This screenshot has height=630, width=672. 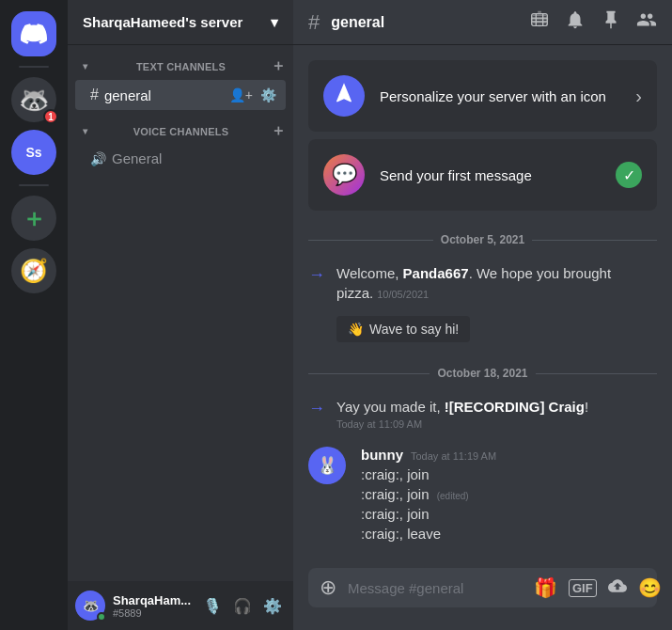 What do you see at coordinates (483, 303) in the screenshot?
I see `system-message-welcome: → Welcome, Panda667. We hope you brought…` at bounding box center [483, 303].